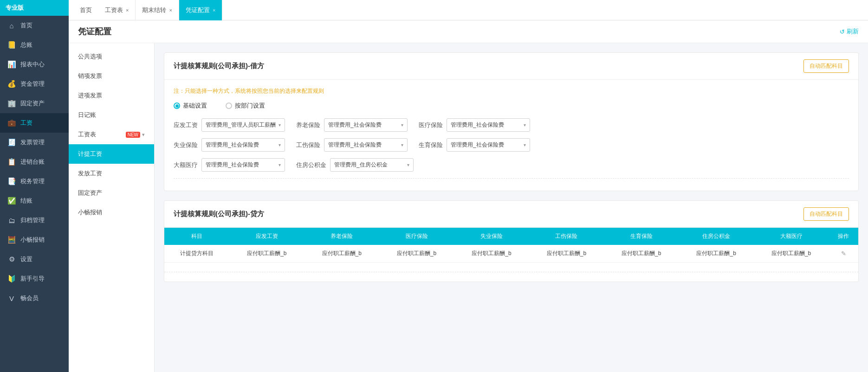 The height and width of the screenshot is (372, 868). Describe the element at coordinates (369, 165) in the screenshot. I see `select-gjj-text: 管理费用_住房公积金` at that location.